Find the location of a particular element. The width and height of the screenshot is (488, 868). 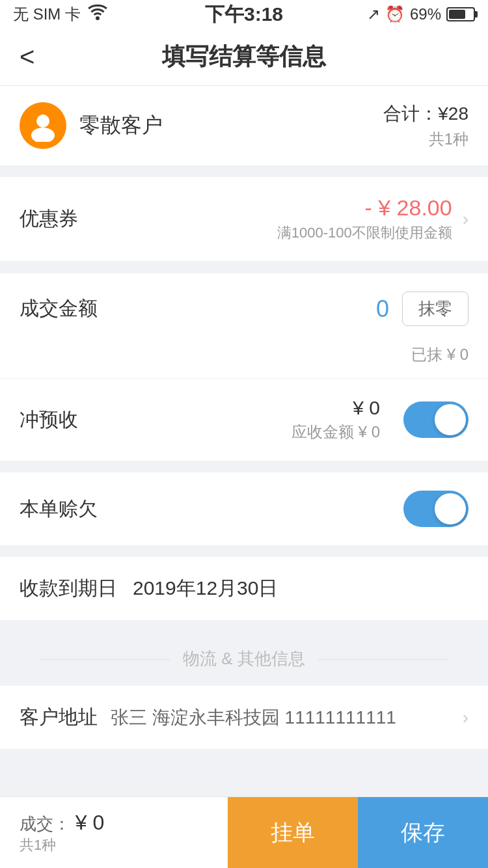

hold-button: 挂单 is located at coordinates (293, 833).